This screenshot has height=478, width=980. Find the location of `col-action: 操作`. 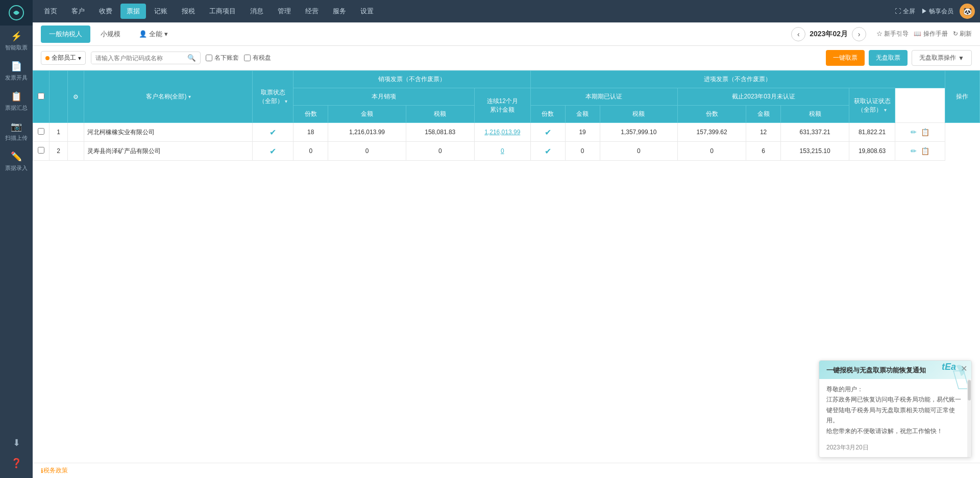

col-action: 操作 is located at coordinates (962, 97).